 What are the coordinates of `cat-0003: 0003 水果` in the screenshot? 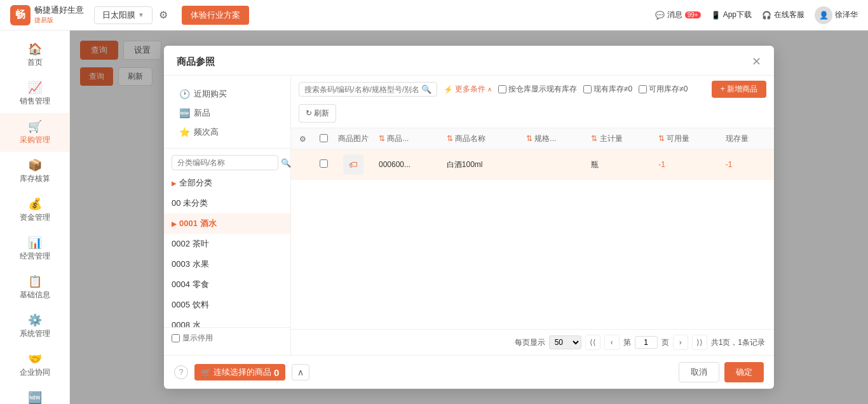 It's located at (227, 264).